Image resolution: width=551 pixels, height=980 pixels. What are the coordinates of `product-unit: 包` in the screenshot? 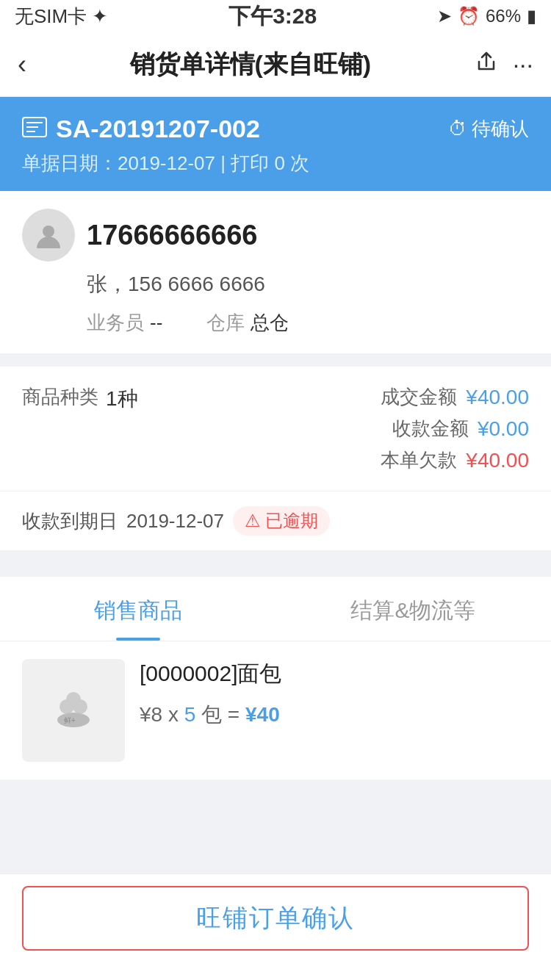 It's located at (212, 714).